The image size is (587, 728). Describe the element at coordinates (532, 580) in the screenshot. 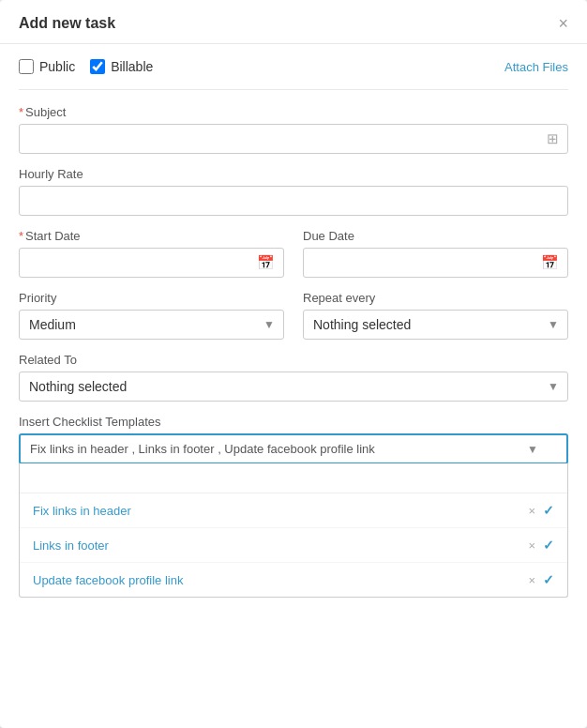

I see `checklist-item-remove-3: ×` at that location.